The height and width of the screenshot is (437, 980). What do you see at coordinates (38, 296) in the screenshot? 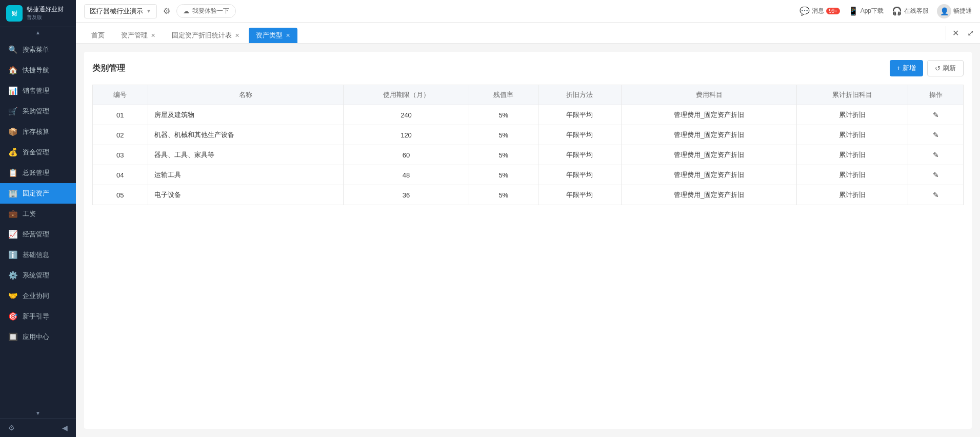
I see `sidebar-item-enterprise: 🤝 企业协同` at bounding box center [38, 296].